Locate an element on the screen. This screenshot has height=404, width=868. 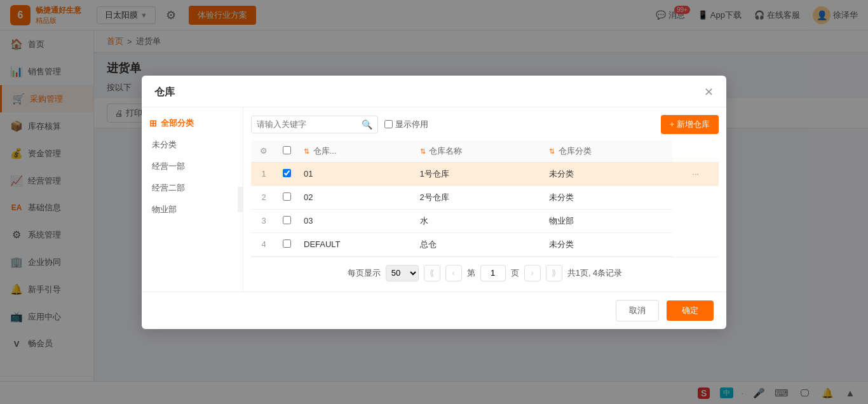
category-all-header: ⊞ 全部分类 is located at coordinates (192, 123).